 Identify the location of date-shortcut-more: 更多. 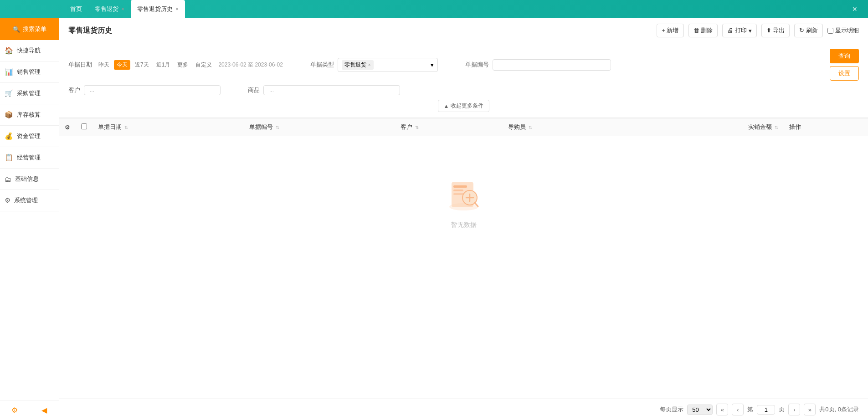
(183, 65).